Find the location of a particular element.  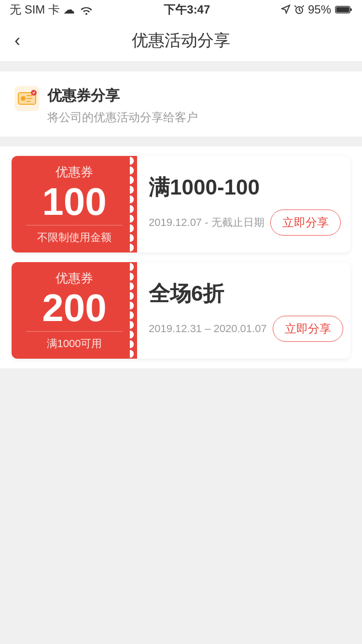

section-title-group: 优惠券分享 将公司的优惠活动分享给客户 is located at coordinates (123, 105).